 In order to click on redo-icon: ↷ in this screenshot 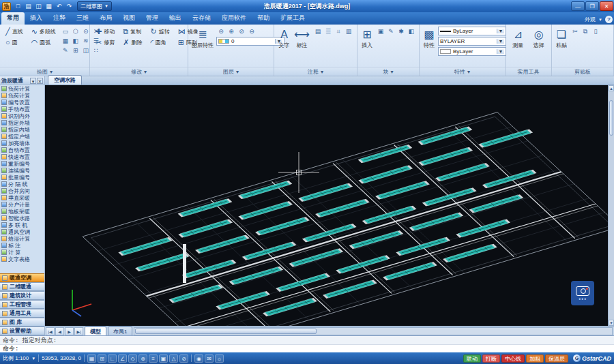, I will do `click(70, 6)`.